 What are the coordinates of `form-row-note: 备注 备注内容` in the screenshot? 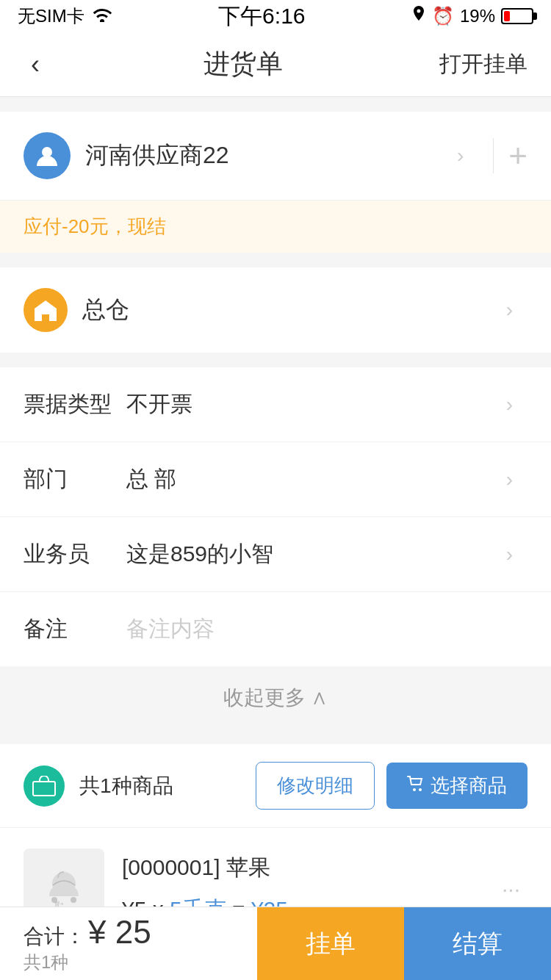 It's located at (276, 629).